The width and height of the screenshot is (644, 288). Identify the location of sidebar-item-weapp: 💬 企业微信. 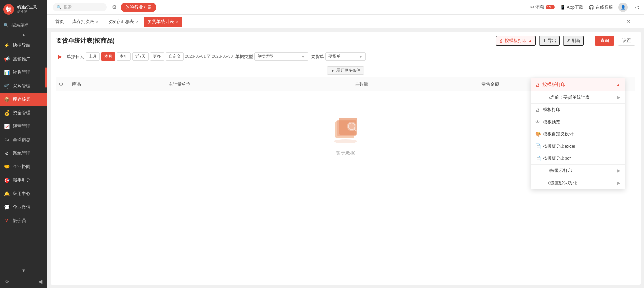
(24, 207).